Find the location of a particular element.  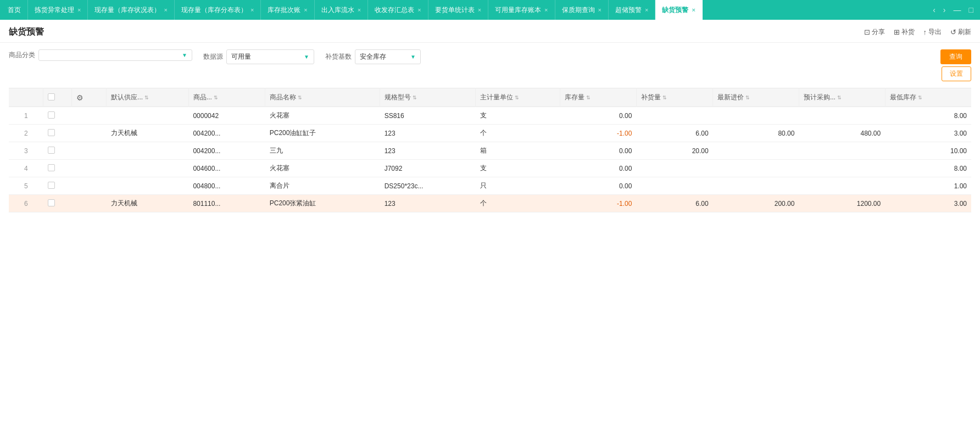

export-action: ↑ 导出 is located at coordinates (933, 32).